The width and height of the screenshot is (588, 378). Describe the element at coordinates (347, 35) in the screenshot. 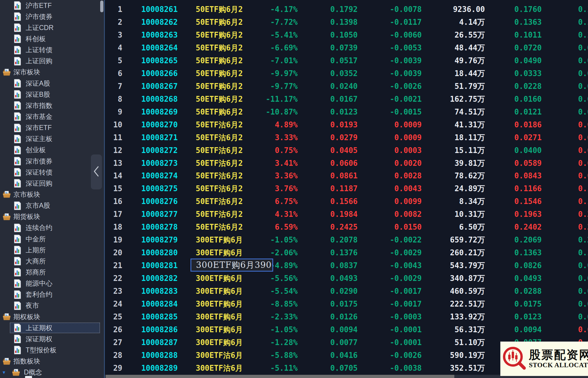

I see `table-row: 31000826350ETF购6月2-5.41%0.1050-0.006026.…` at that location.